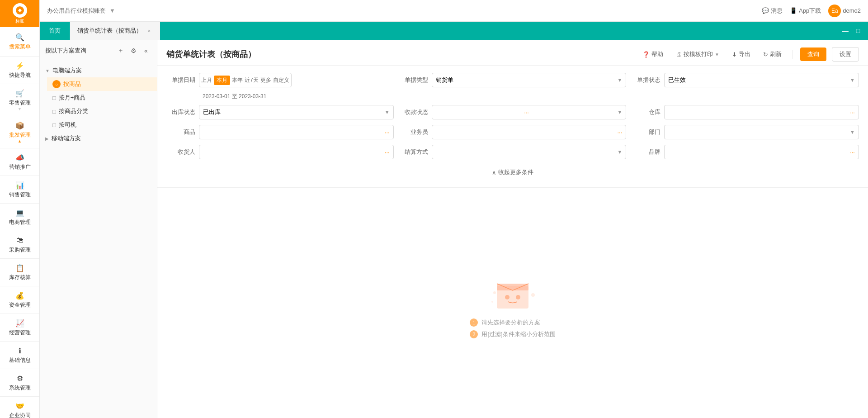  Describe the element at coordinates (529, 80) in the screenshot. I see `doctype-selector: 销货单 ▼` at that location.